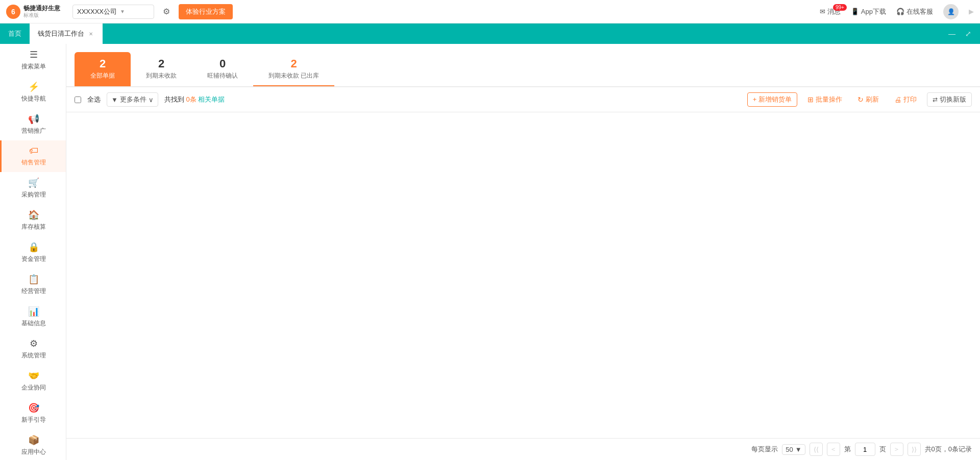 This screenshot has height=460, width=980. What do you see at coordinates (34, 99) in the screenshot?
I see `sidebar-label-quick-nav: 快捷导航` at bounding box center [34, 99].